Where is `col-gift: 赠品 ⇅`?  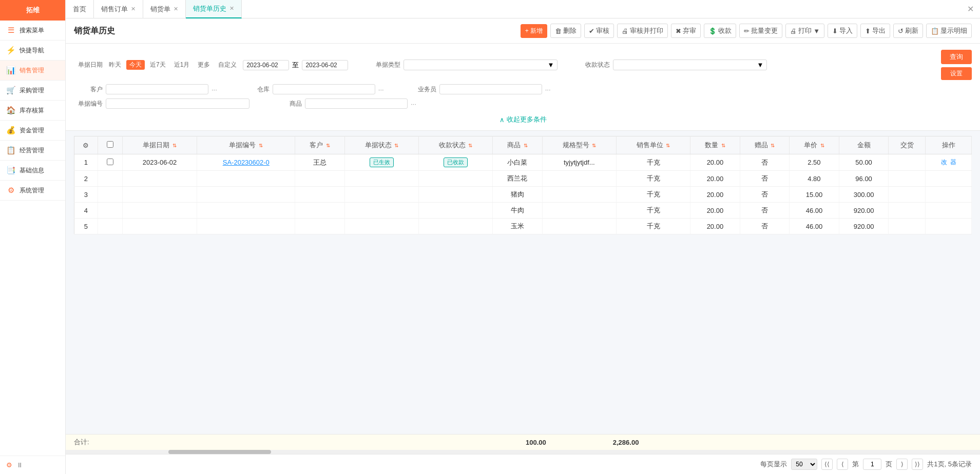 col-gift: 赠品 ⇅ is located at coordinates (765, 146).